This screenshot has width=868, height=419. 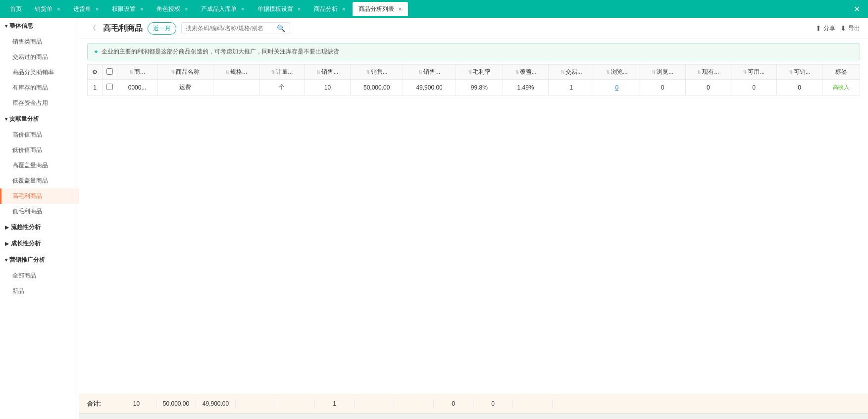 What do you see at coordinates (825, 29) in the screenshot?
I see `share-button: ⬆ 分享` at bounding box center [825, 29].